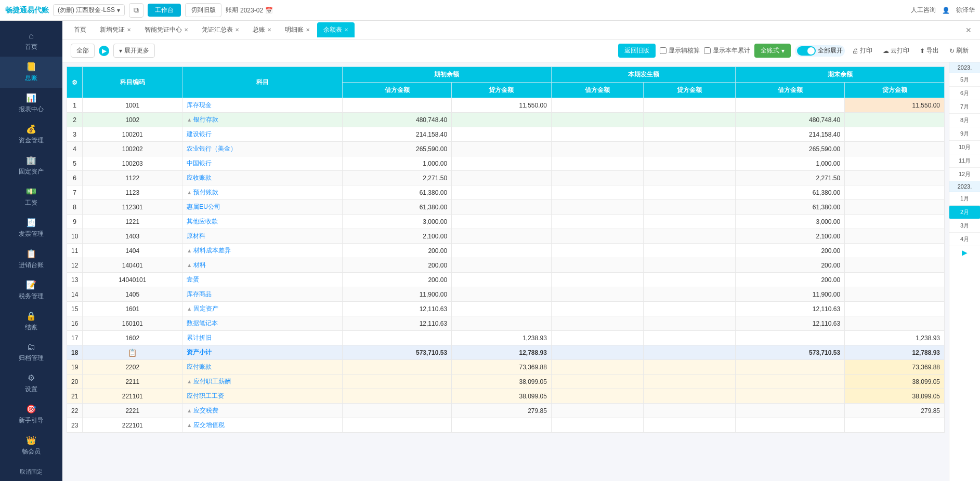  What do you see at coordinates (166, 30) in the screenshot?
I see `tab-smart-verify: 智能凭证中心 ✕` at bounding box center [166, 30].